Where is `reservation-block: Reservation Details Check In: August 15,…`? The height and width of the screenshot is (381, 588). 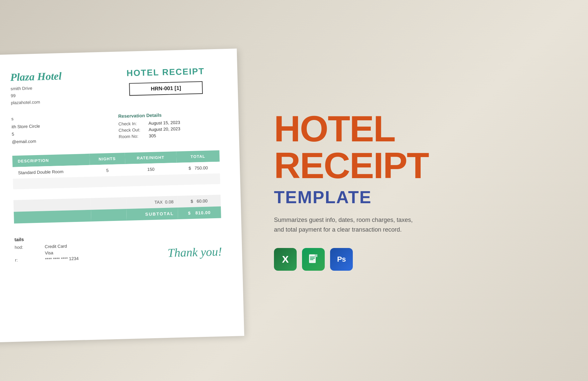 reservation-block: Reservation Details Check In: August 15,… is located at coordinates (165, 127).